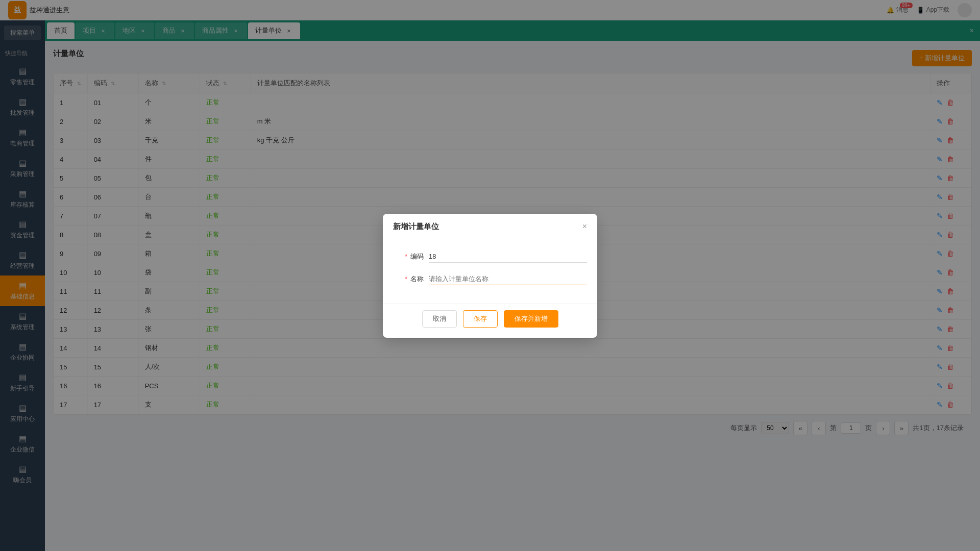  Describe the element at coordinates (490, 279) in the screenshot. I see `name-field: * 名称` at that location.